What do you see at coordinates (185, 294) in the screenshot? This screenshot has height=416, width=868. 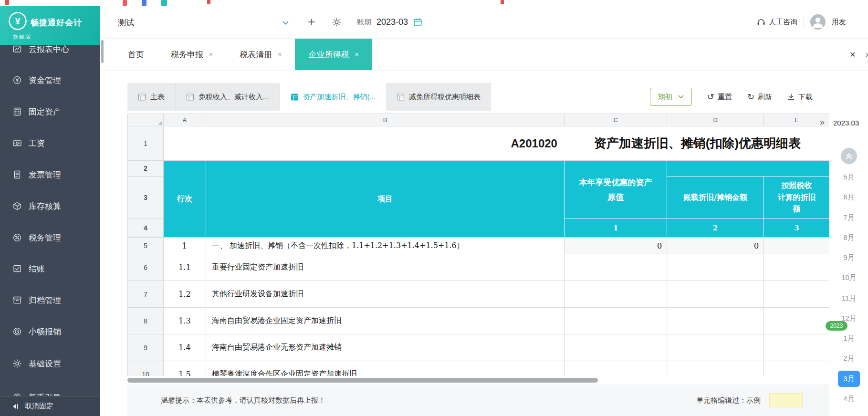 I see `cell-line: 1.2` at bounding box center [185, 294].